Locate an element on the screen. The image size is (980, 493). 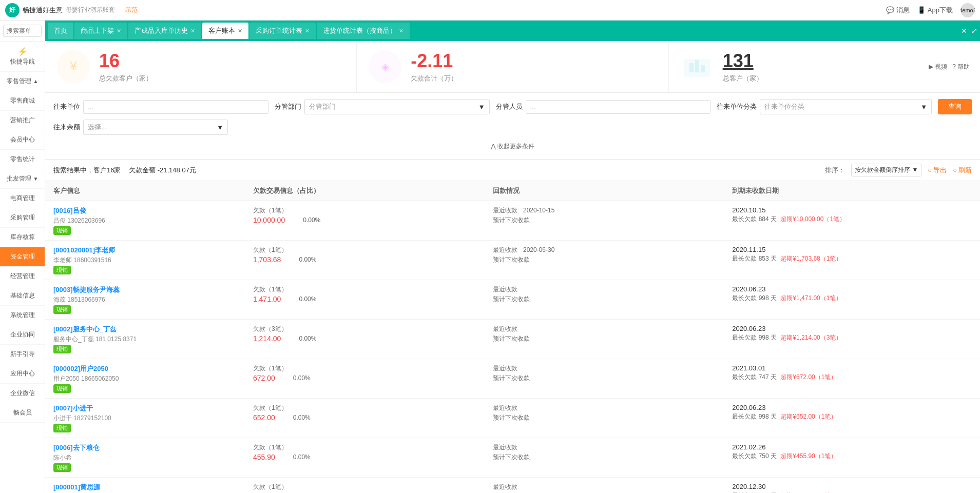
avatar: demo2 is located at coordinates (968, 10).